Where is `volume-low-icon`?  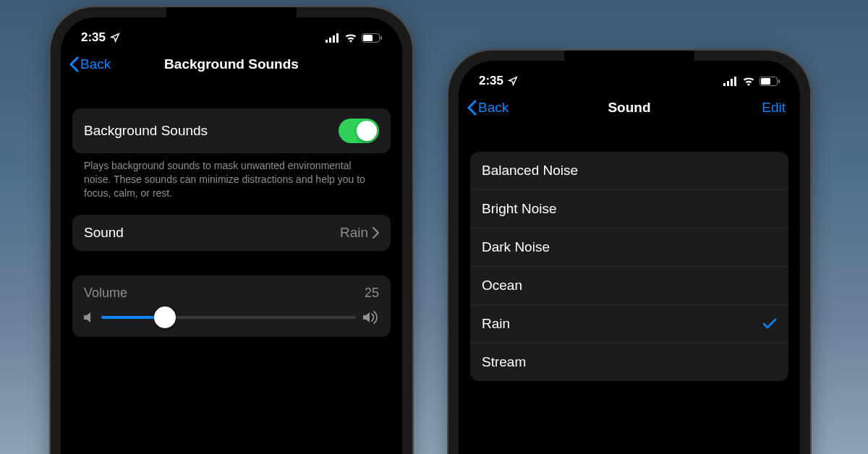 volume-low-icon is located at coordinates (89, 317).